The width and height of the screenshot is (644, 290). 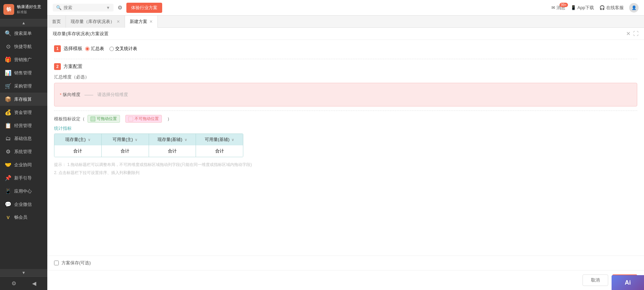 What do you see at coordinates (8, 191) in the screenshot?
I see `appstore-icon: 📱` at bounding box center [8, 191].